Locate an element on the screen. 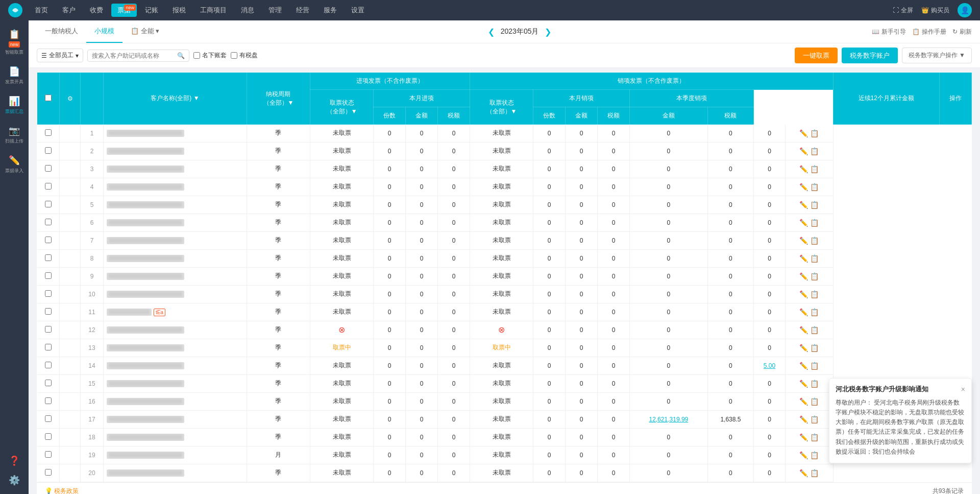 The height and width of the screenshot is (494, 980). tax-digital-btn: 税务数字账户 is located at coordinates (870, 55).